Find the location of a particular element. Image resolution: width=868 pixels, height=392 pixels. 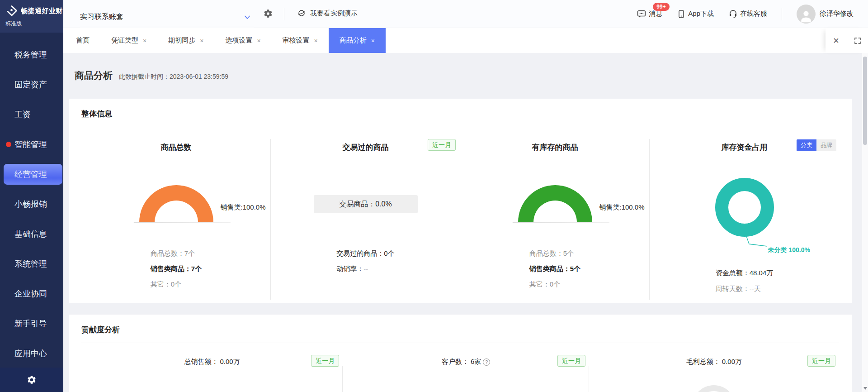

sidebar-settings-button is located at coordinates (32, 380).